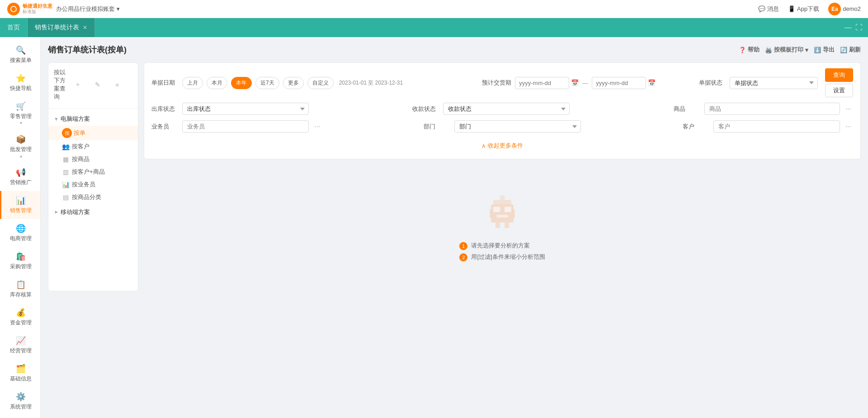 The width and height of the screenshot is (868, 418). I want to click on sidebar-item-wholesale: 📦 批发管理 ▴, so click(20, 147).